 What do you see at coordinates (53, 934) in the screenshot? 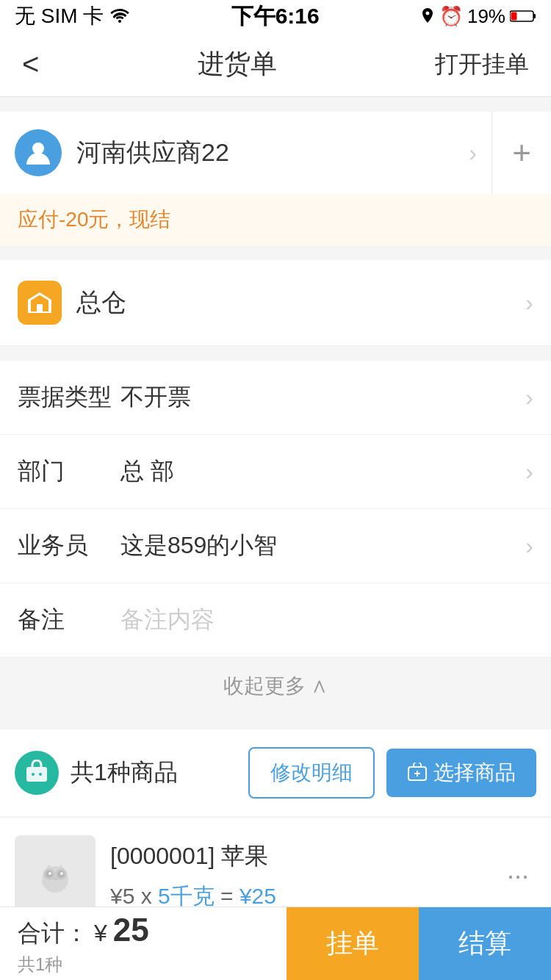
I see `total-label: 合计：` at bounding box center [53, 934].